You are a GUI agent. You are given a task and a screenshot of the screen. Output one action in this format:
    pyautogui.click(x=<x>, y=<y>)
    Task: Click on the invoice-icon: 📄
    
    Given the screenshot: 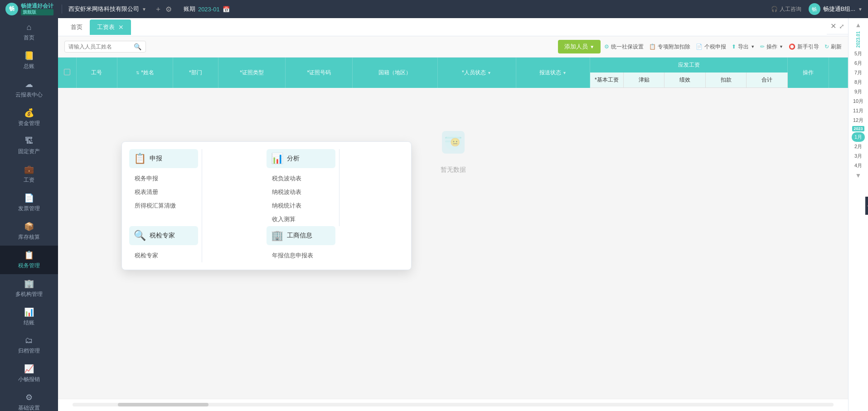 What is the action you would take?
    pyautogui.click(x=29, y=198)
    